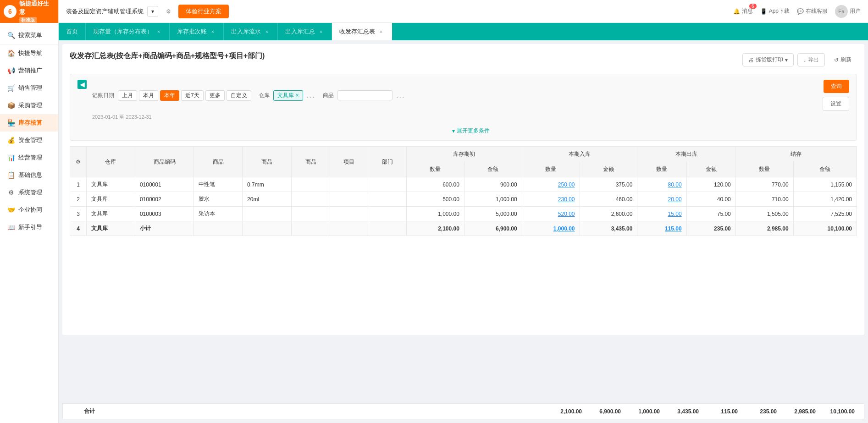 This screenshot has width=868, height=423. I want to click on sidebar-item-inventory: 🏪 库存核算, so click(29, 123).